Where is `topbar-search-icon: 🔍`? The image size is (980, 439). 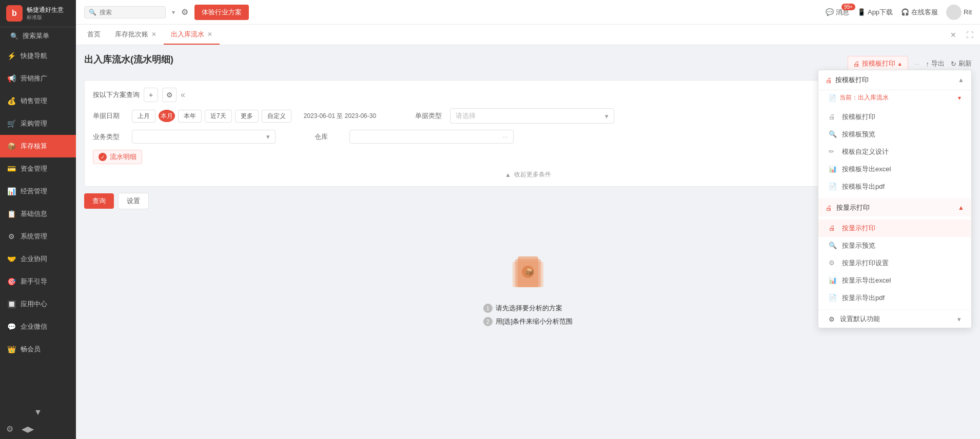 topbar-search-icon: 🔍 is located at coordinates (92, 12).